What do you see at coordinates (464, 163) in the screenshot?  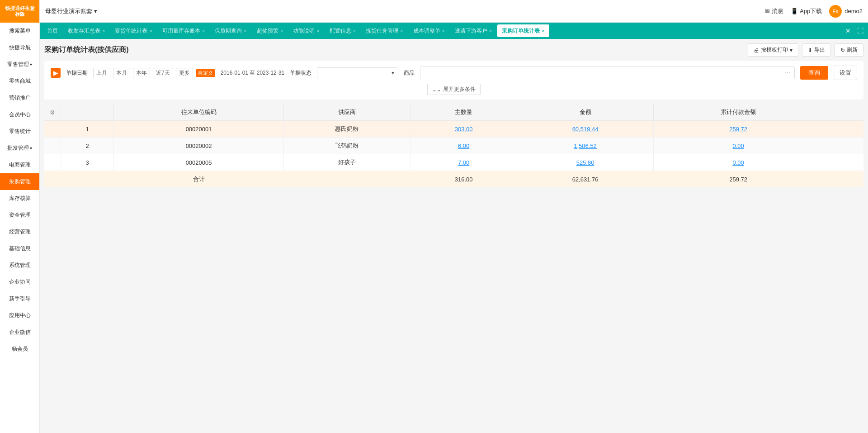 I see `row-main-qty: 7.00` at bounding box center [464, 163].